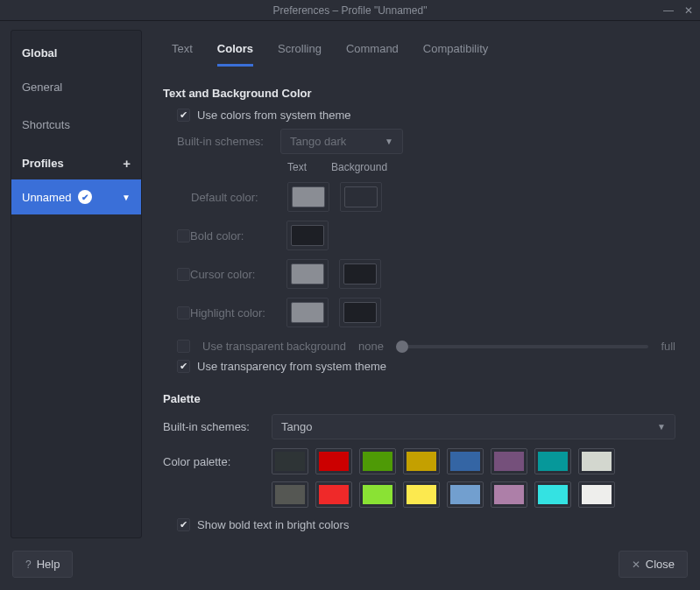 Image resolution: width=700 pixels, height=590 pixels. What do you see at coordinates (274, 116) in the screenshot?
I see `label-use-system-colors: Use colors from system theme` at bounding box center [274, 116].